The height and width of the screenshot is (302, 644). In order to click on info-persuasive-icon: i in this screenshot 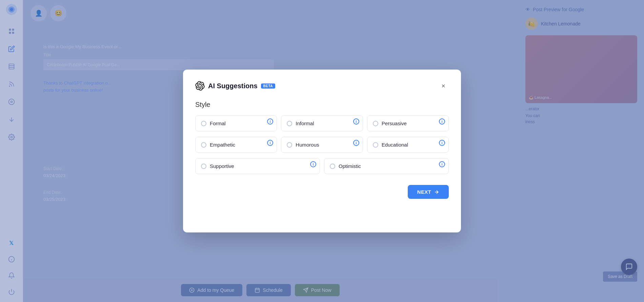, I will do `click(442, 121)`.